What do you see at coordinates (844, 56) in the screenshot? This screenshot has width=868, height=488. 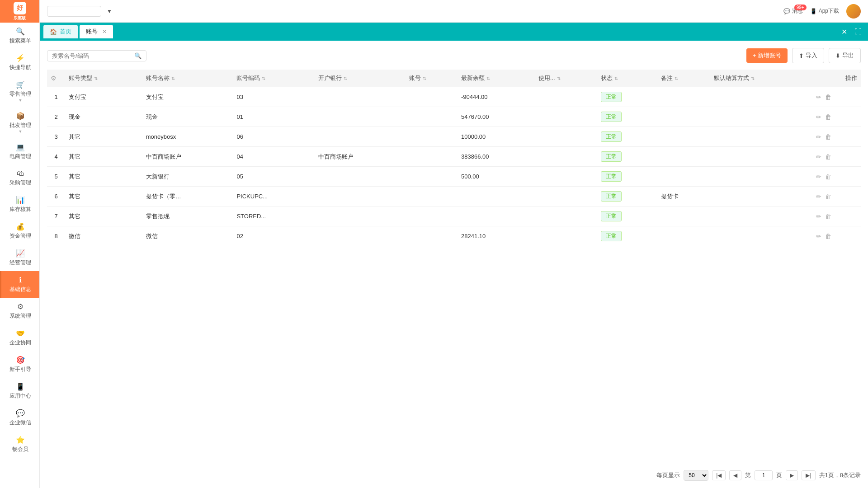 I see `export-button: ⬇ 导出` at bounding box center [844, 56].